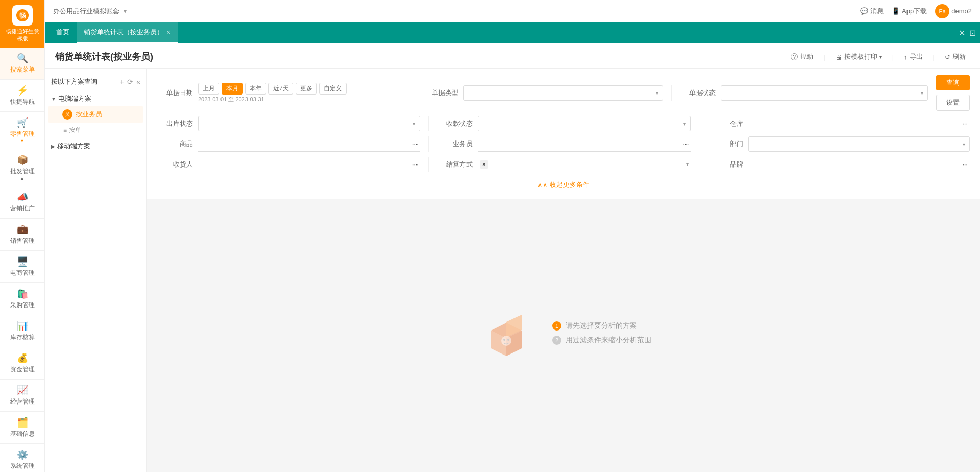 The height and width of the screenshot is (472, 980). What do you see at coordinates (90, 11) in the screenshot?
I see `topbar-left: 办公用品行业模拟账套 ▾` at bounding box center [90, 11].